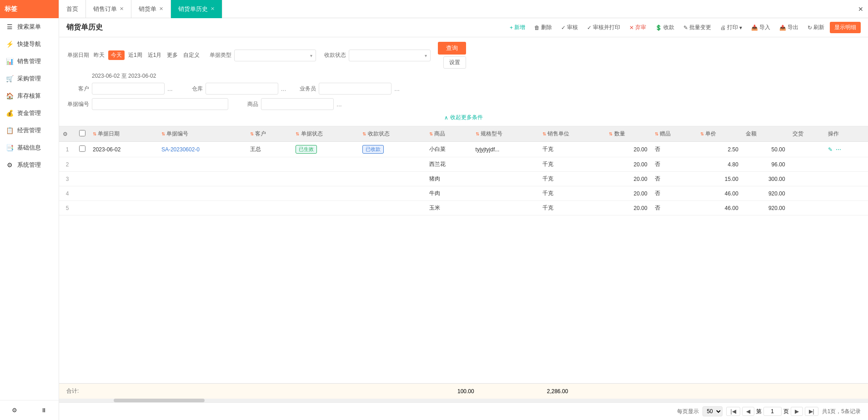 The image size is (868, 420). What do you see at coordinates (355, 89) in the screenshot?
I see `sales-rep-input` at bounding box center [355, 89].